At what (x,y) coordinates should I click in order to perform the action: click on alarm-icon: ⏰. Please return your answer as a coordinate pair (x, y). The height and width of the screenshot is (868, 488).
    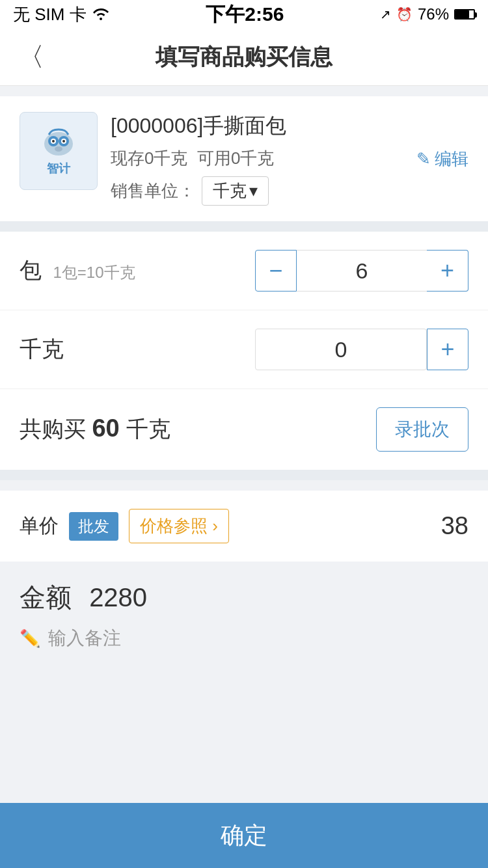
    Looking at the image, I should click on (405, 14).